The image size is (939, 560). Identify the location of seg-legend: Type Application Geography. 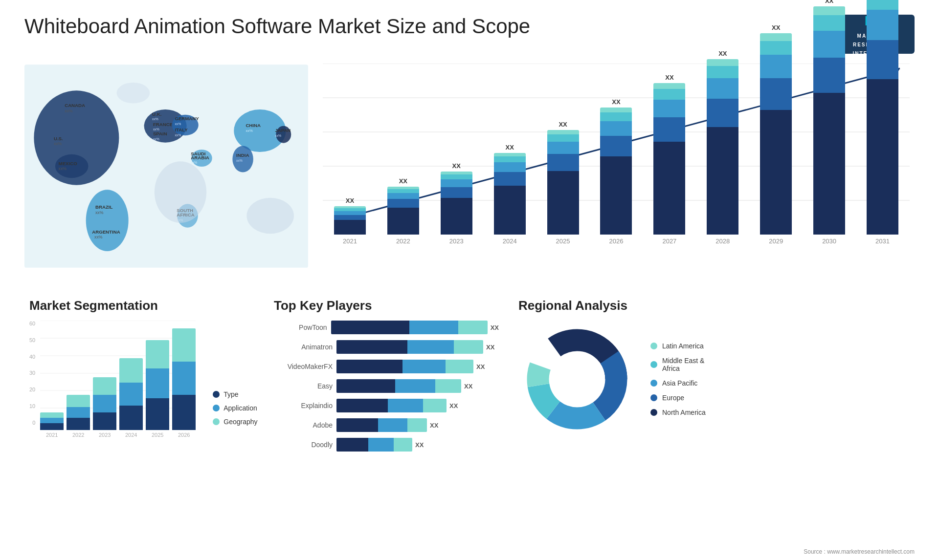
(233, 408).